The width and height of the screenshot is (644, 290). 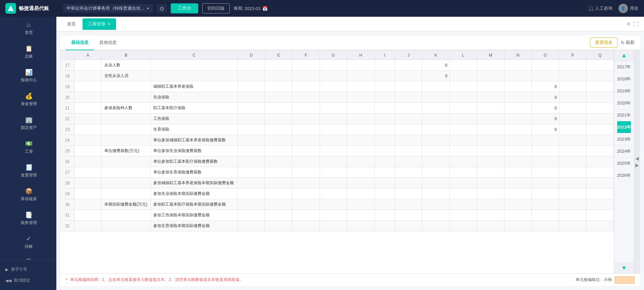 I want to click on cell-18-c, so click(x=194, y=76).